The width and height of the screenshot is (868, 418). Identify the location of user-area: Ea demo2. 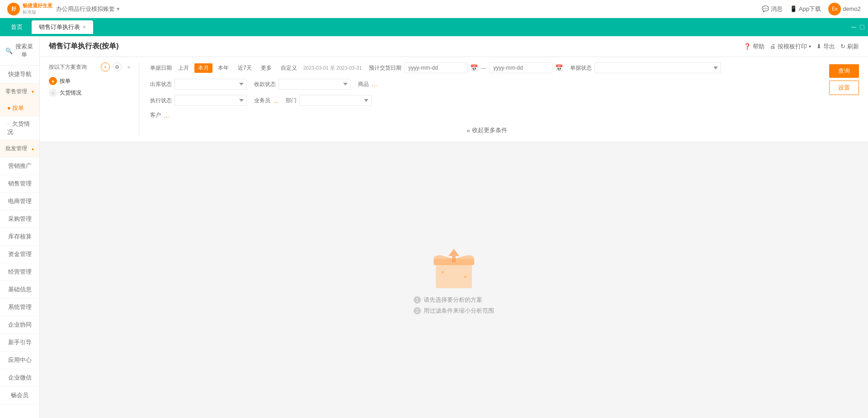
(844, 9).